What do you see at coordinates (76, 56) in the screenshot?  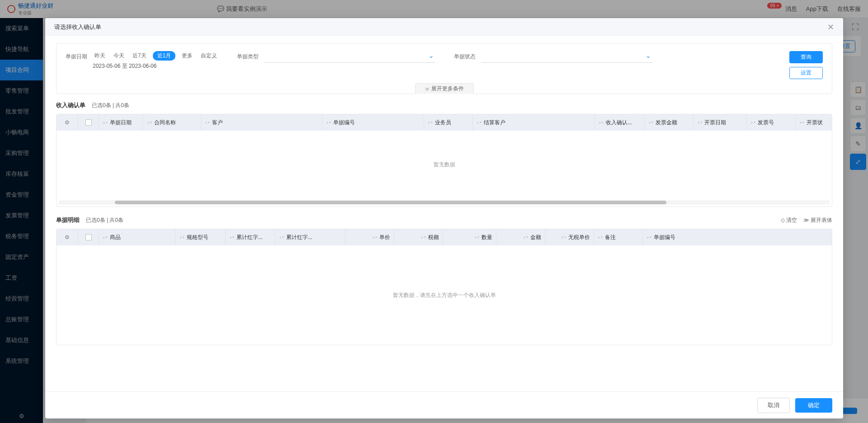 I see `date-label: 单据日期` at bounding box center [76, 56].